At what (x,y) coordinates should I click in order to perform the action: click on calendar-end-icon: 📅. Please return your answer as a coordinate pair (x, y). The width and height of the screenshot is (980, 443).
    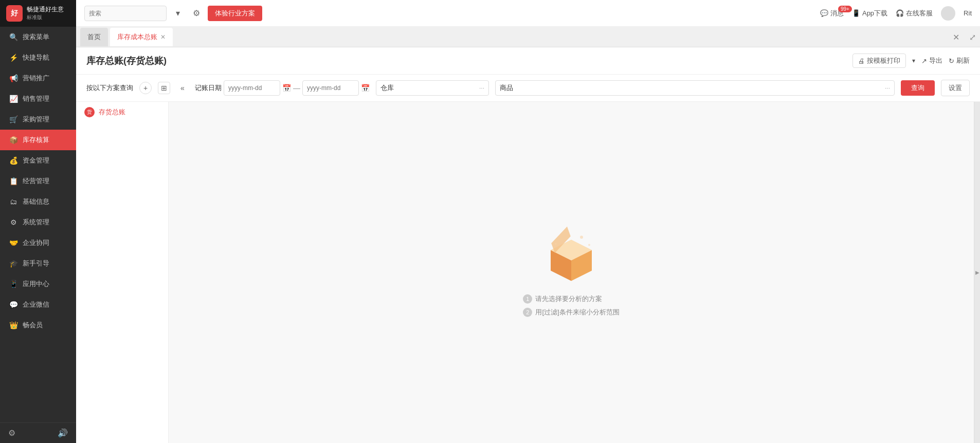
    Looking at the image, I should click on (365, 88).